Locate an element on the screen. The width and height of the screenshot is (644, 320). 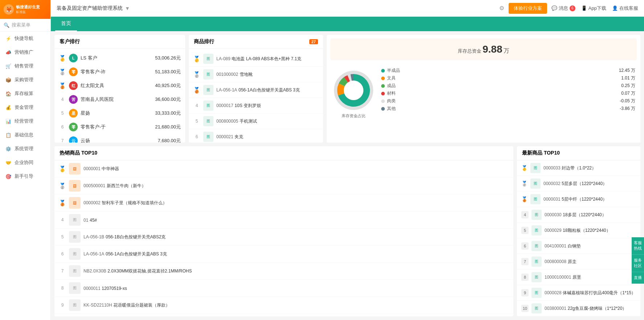
new-product-item: 7 图 000800008 原圭 is located at coordinates (579, 262).